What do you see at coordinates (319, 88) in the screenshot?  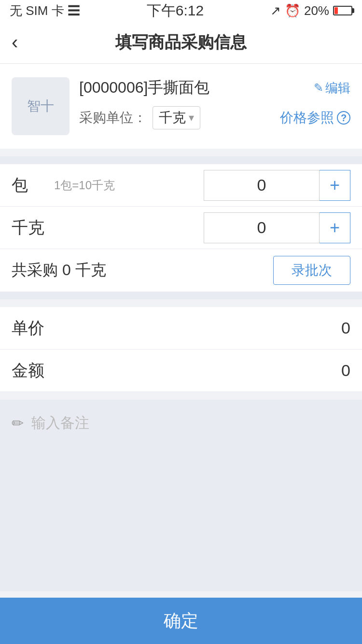 I see `edit-icon: ✎` at bounding box center [319, 88].